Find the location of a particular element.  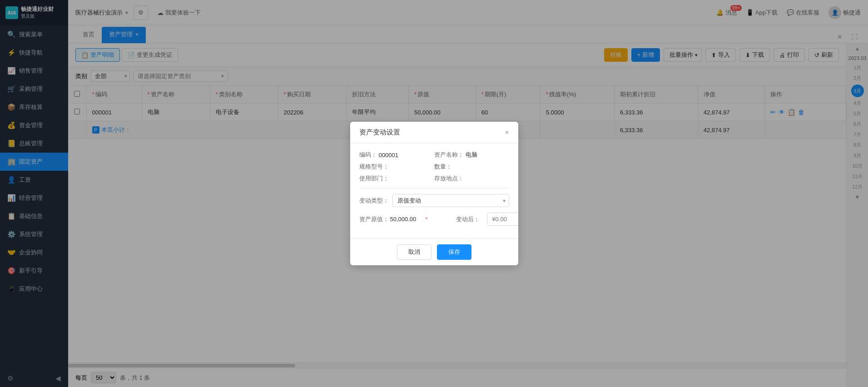

dialog-title: 资产变动设置 is located at coordinates (380, 133).